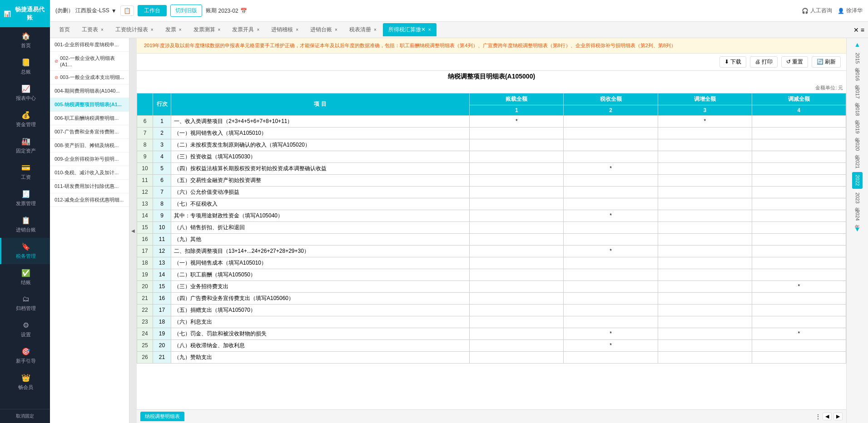 The height and width of the screenshot is (423, 868). Describe the element at coordinates (89, 159) in the screenshot. I see `left-panel-item-009: 009-企业所得税弥补亏损明...` at that location.